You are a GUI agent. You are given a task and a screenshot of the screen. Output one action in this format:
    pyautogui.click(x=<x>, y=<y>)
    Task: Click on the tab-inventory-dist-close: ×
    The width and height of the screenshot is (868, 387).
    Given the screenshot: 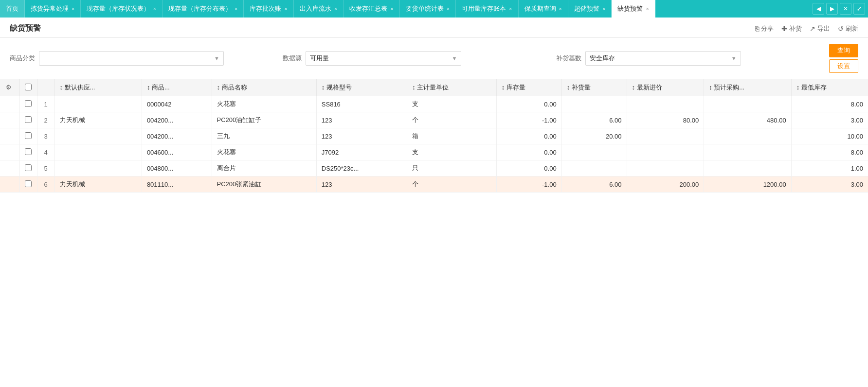 What is the action you would take?
    pyautogui.click(x=236, y=9)
    